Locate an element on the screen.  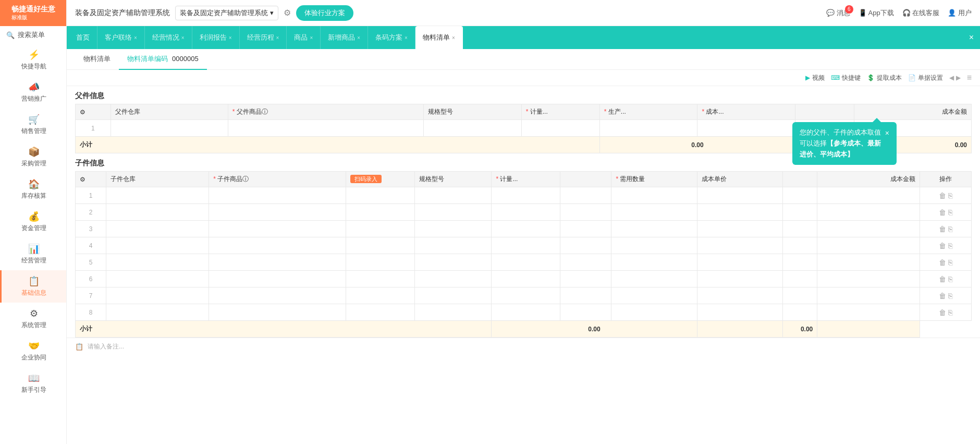
settings-icon: ⚙ is located at coordinates (287, 13).